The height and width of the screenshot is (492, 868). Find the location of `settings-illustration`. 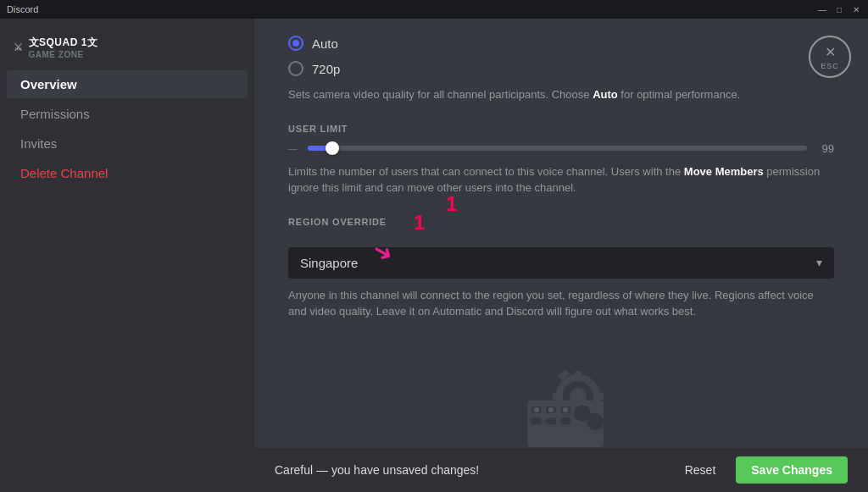

settings-illustration is located at coordinates (561, 405).